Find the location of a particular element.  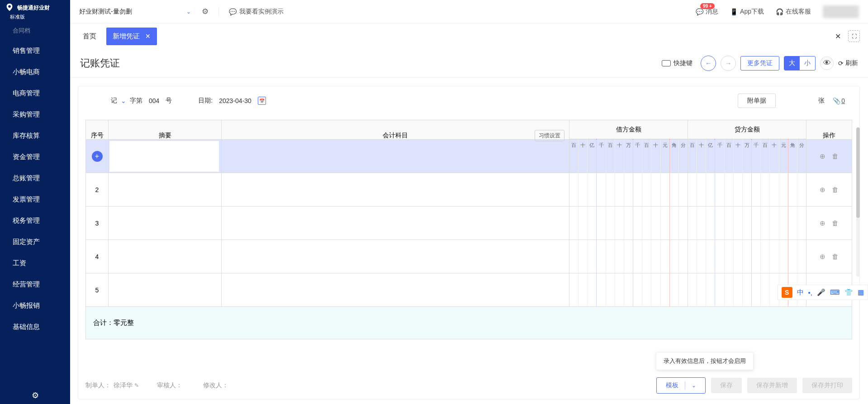

sidebar-item-inventory: 库存核算 is located at coordinates (35, 136).